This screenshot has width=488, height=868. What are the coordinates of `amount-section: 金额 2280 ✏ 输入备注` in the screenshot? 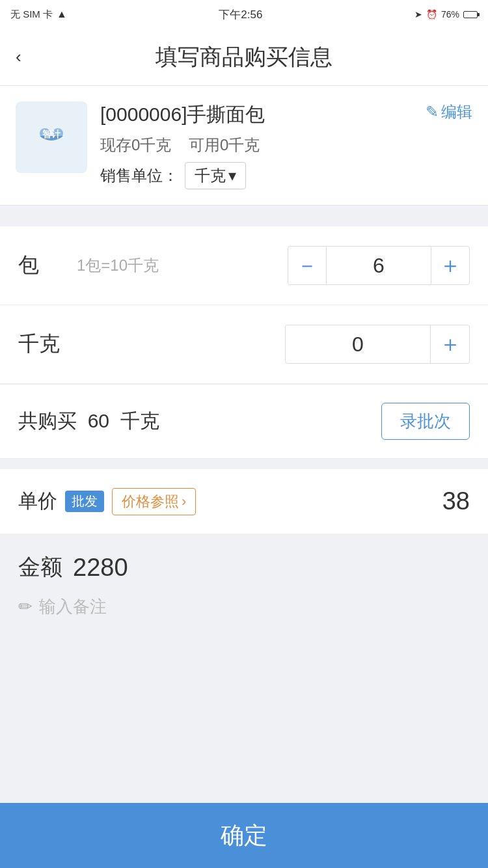 It's located at (244, 582).